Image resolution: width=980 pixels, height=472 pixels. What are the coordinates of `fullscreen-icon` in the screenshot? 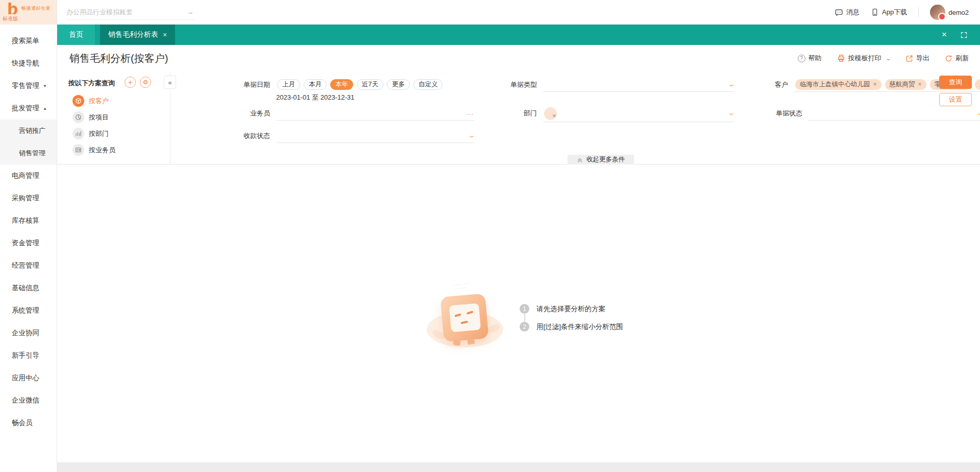 It's located at (964, 35).